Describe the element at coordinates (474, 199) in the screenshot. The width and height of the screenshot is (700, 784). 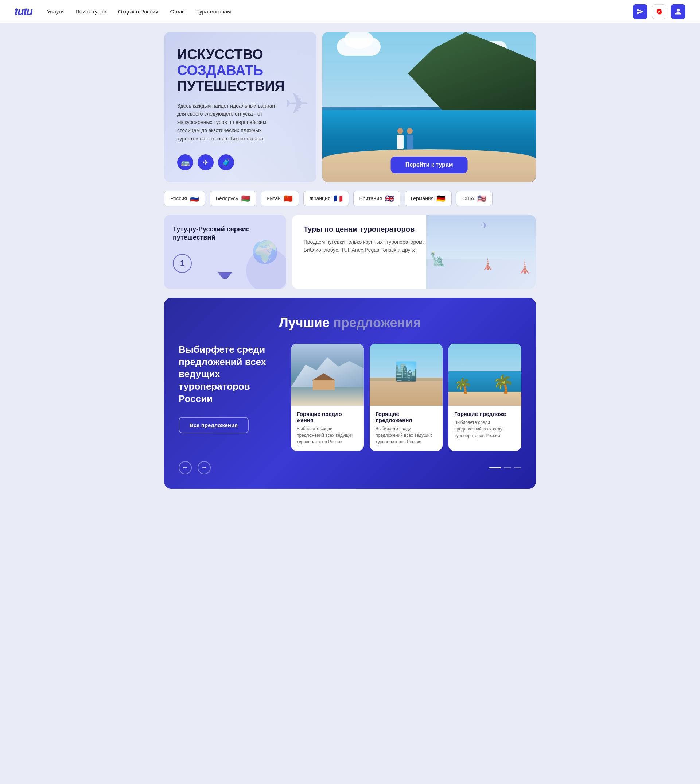
I see `country-tab-usa: США 🇺🇸` at that location.